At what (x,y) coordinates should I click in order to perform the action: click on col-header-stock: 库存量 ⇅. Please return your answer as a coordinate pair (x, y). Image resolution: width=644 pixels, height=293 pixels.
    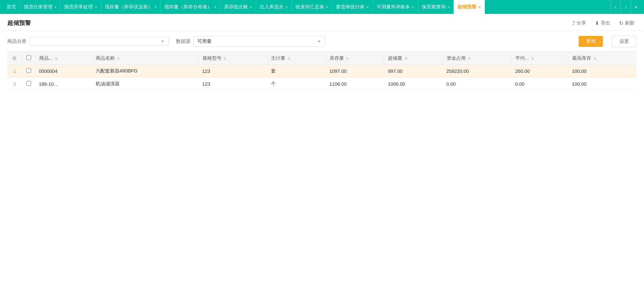
    Looking at the image, I should click on (355, 59).